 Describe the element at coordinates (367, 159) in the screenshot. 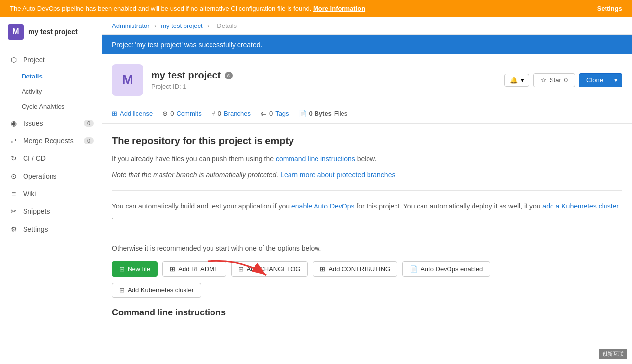

I see `paragraph-1: If you already have files you can push t…` at that location.